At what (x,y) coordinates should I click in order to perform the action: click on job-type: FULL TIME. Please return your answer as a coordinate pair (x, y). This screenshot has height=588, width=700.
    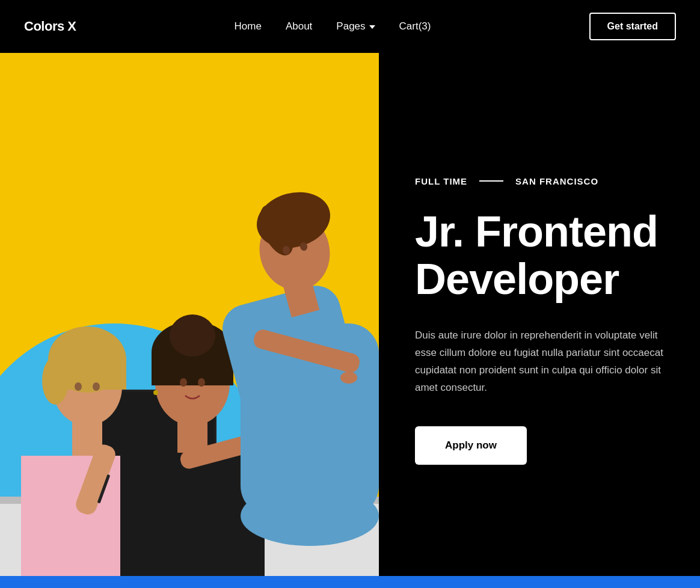
    Looking at the image, I should click on (441, 182).